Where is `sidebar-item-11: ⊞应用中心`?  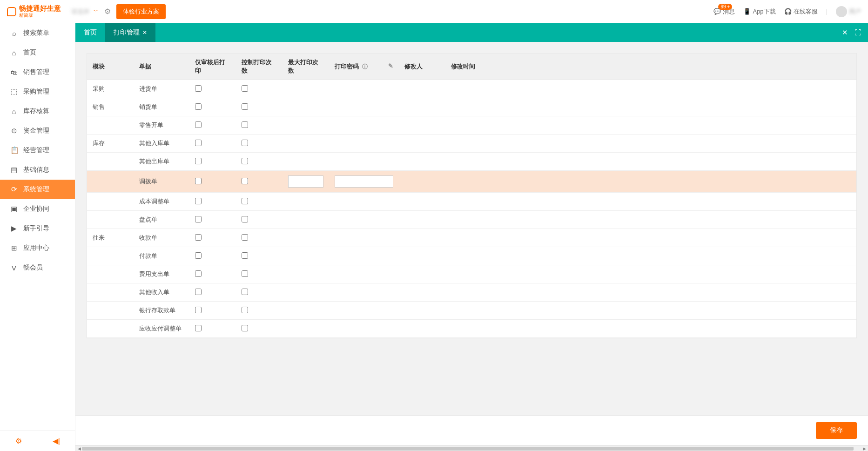 sidebar-item-11: ⊞应用中心 is located at coordinates (37, 248).